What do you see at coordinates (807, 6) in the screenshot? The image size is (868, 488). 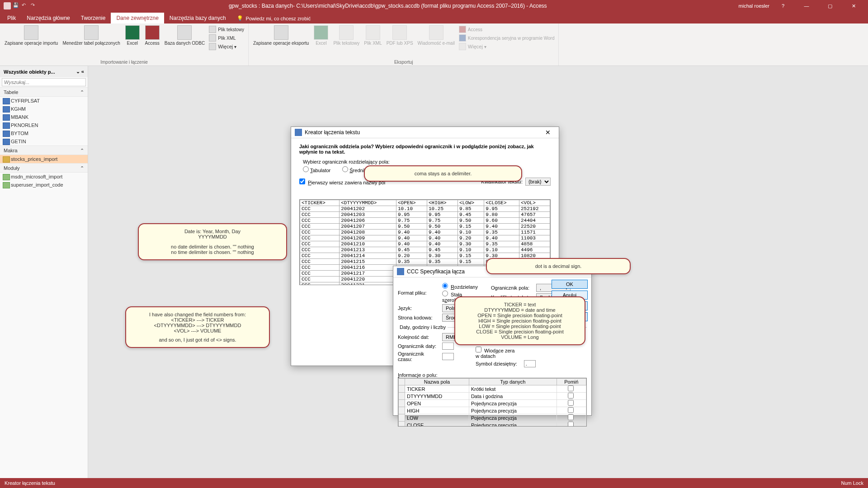 I see `minimize-icon: —` at bounding box center [807, 6].